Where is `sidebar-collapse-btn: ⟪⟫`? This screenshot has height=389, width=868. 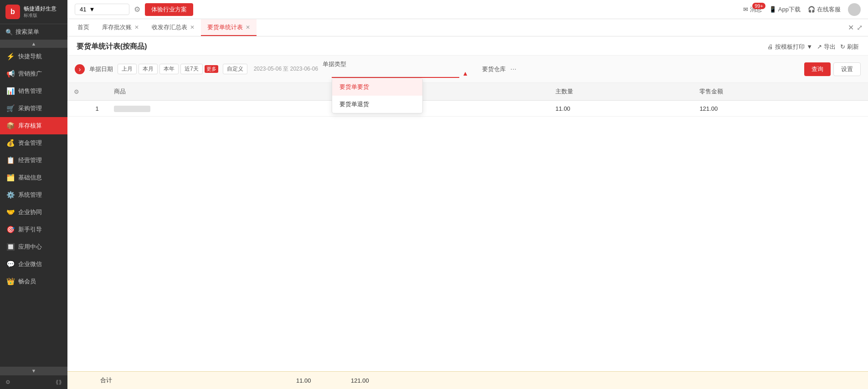 sidebar-collapse-btn: ⟪⟫ is located at coordinates (59, 382).